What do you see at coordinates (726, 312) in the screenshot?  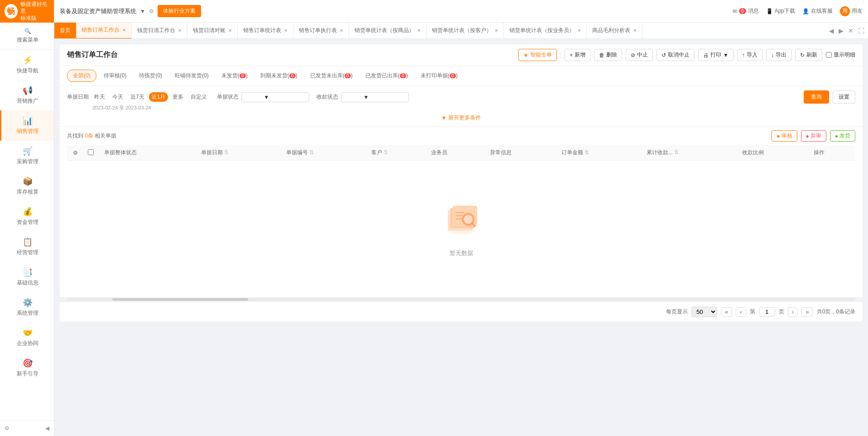 I see `first-page-btn: «` at bounding box center [726, 312].